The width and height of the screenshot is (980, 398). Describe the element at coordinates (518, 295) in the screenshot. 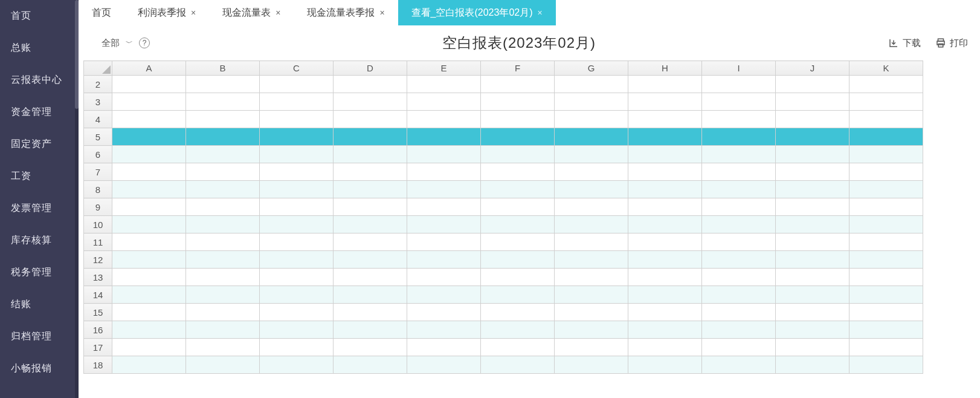

I see `cell-F14` at that location.